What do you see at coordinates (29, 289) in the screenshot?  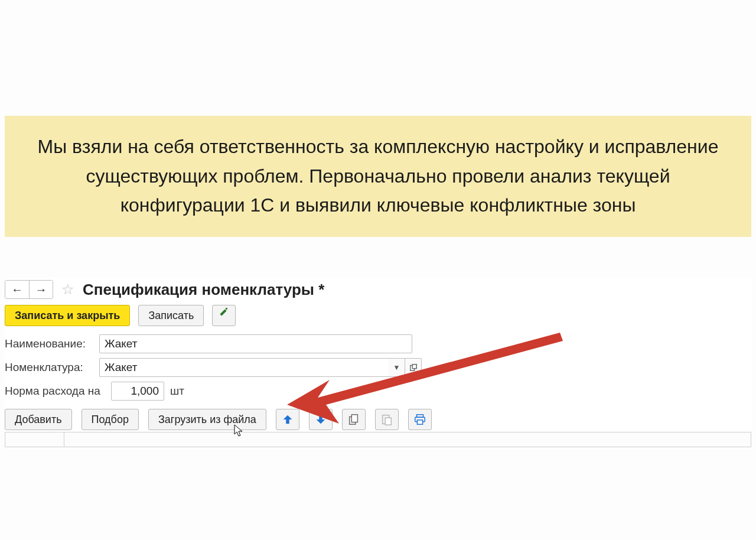 I see `nav-group: ← →` at bounding box center [29, 289].